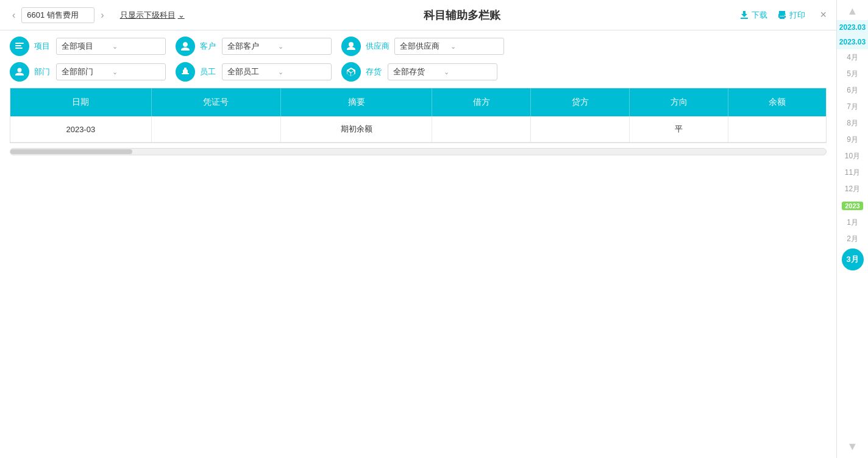 The width and height of the screenshot is (868, 458). I want to click on project-select: 全部项目 ⌄, so click(111, 46).